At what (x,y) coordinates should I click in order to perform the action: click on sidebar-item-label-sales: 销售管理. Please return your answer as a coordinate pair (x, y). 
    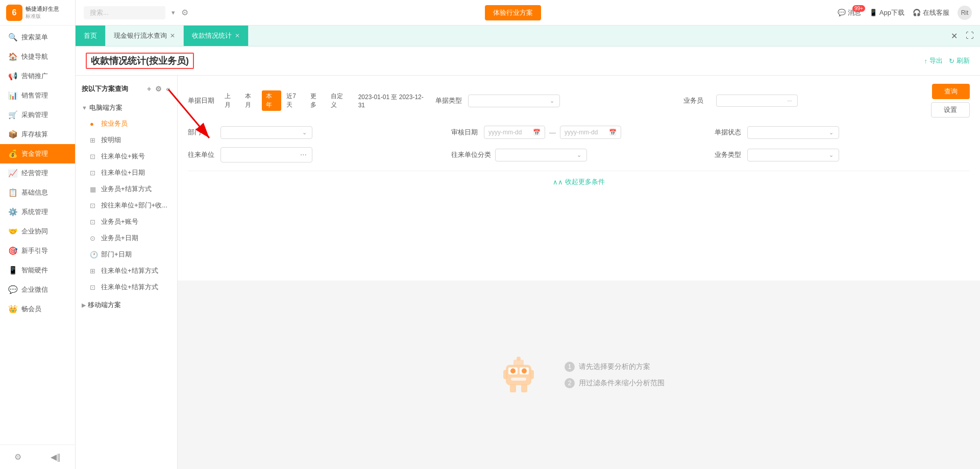
    Looking at the image, I should click on (35, 96).